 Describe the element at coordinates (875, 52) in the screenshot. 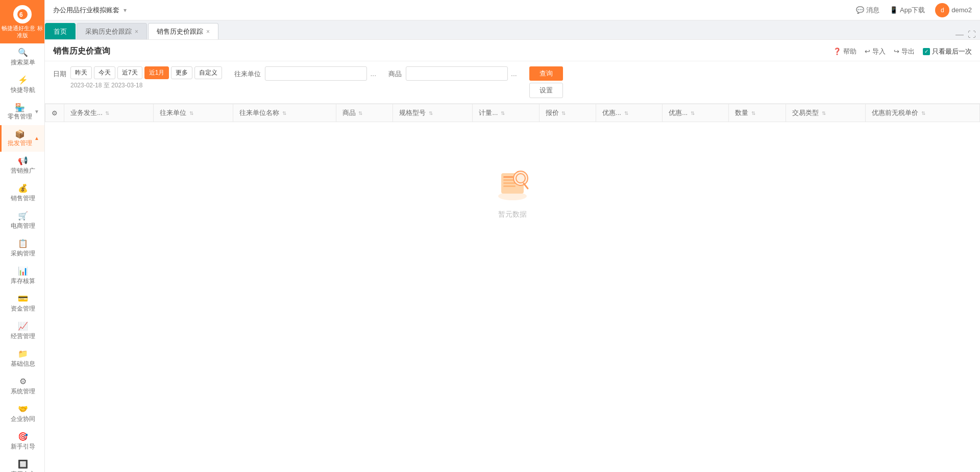

I see `import-action: ↩ 导入` at that location.